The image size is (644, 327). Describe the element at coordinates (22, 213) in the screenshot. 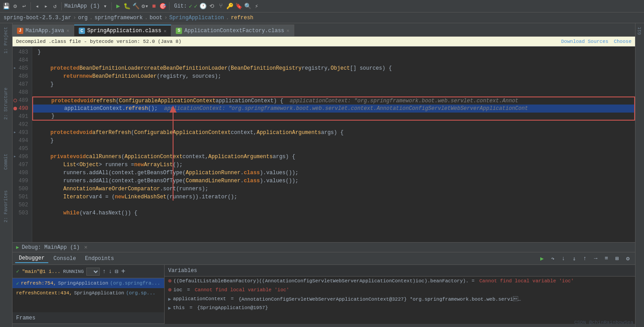

I see `ln-503: 503` at that location.